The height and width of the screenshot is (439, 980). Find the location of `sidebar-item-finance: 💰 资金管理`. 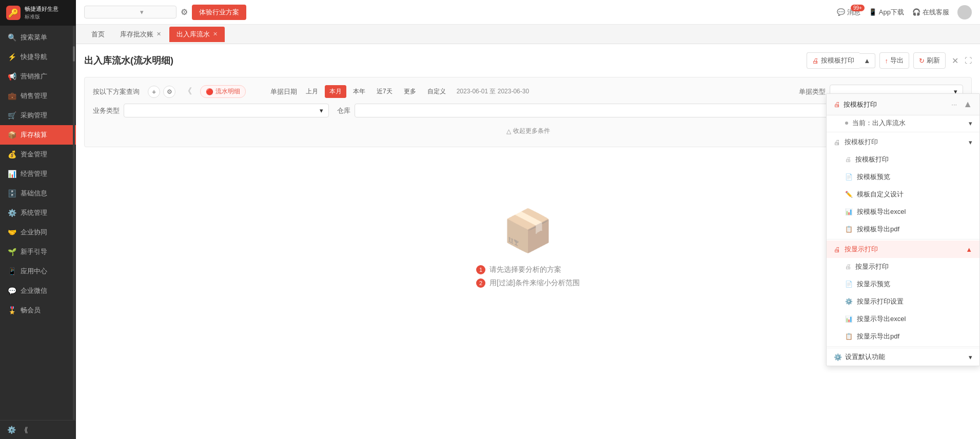

sidebar-item-finance: 💰 资金管理 is located at coordinates (38, 154).